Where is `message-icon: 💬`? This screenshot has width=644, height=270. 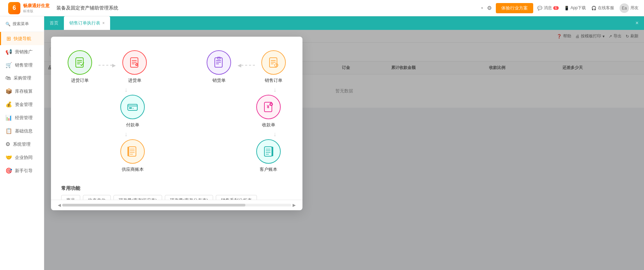 message-icon: 💬 is located at coordinates (540, 8).